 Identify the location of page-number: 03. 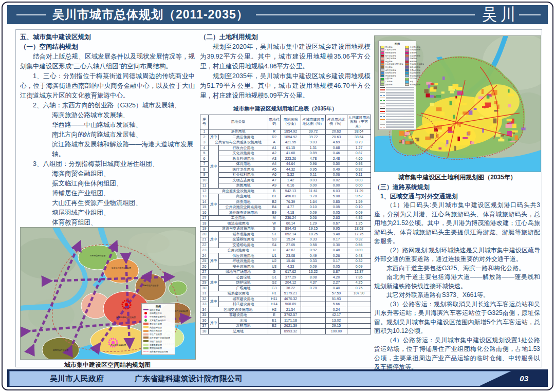
(524, 378).